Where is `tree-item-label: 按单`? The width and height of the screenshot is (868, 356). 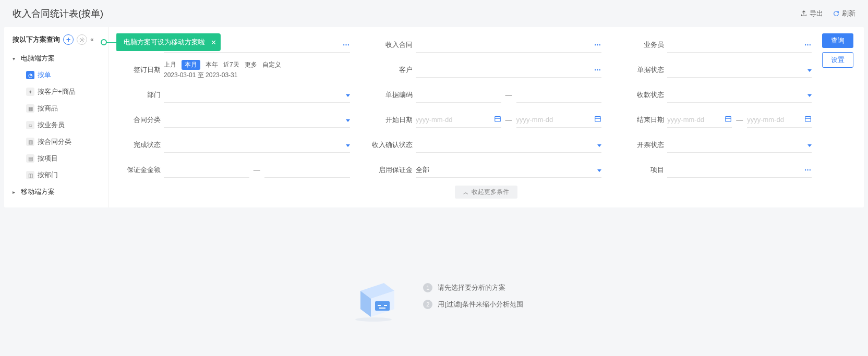
tree-item-label: 按单 is located at coordinates (44, 75).